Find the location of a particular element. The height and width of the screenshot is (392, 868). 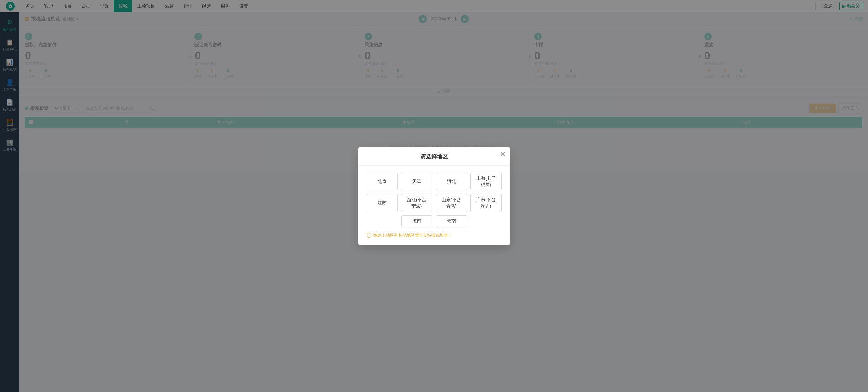

region-btn-jiangsu: 江苏 is located at coordinates (382, 203).